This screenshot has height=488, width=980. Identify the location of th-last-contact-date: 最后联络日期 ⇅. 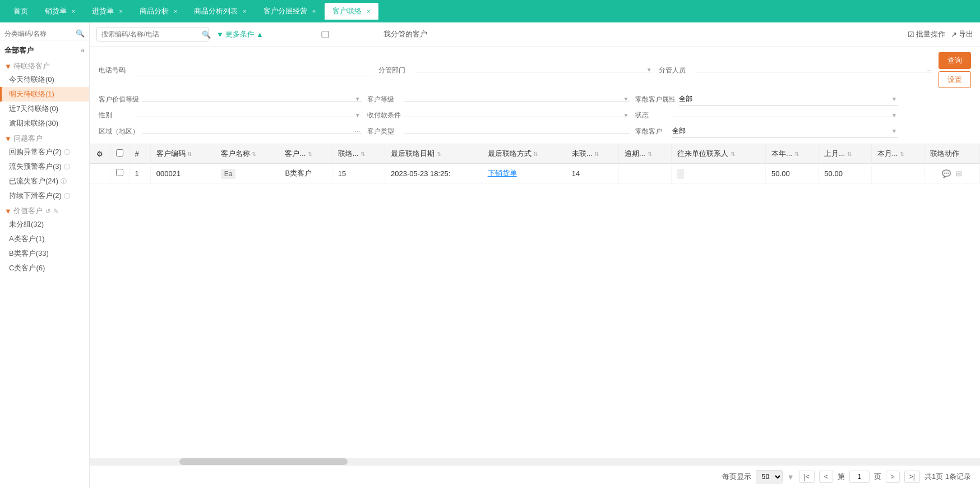
(434, 154).